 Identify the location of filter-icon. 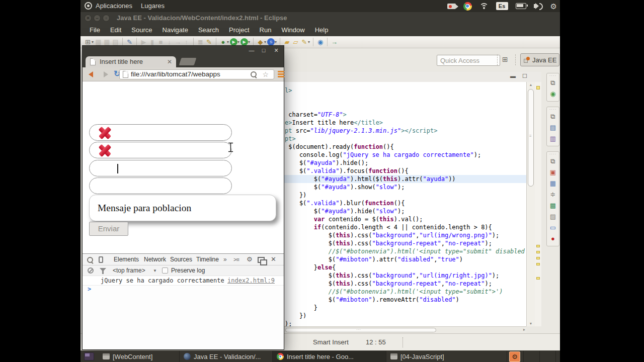
(103, 271).